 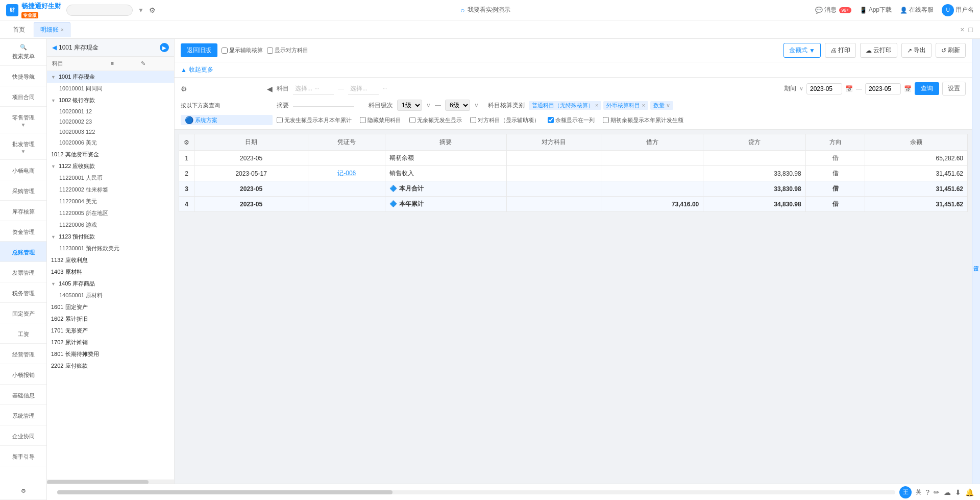 I want to click on subject-to-input: 选择..., so click(x=363, y=89).